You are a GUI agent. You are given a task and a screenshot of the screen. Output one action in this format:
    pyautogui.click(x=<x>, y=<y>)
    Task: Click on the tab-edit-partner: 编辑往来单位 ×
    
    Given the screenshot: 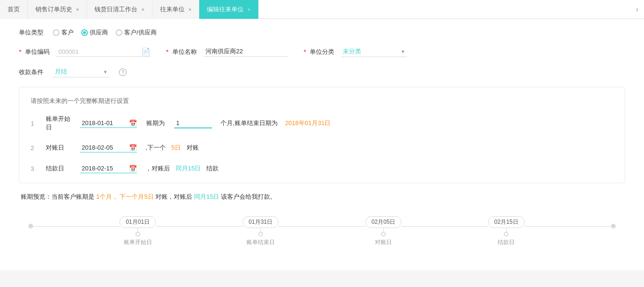 What is the action you would take?
    pyautogui.click(x=229, y=9)
    